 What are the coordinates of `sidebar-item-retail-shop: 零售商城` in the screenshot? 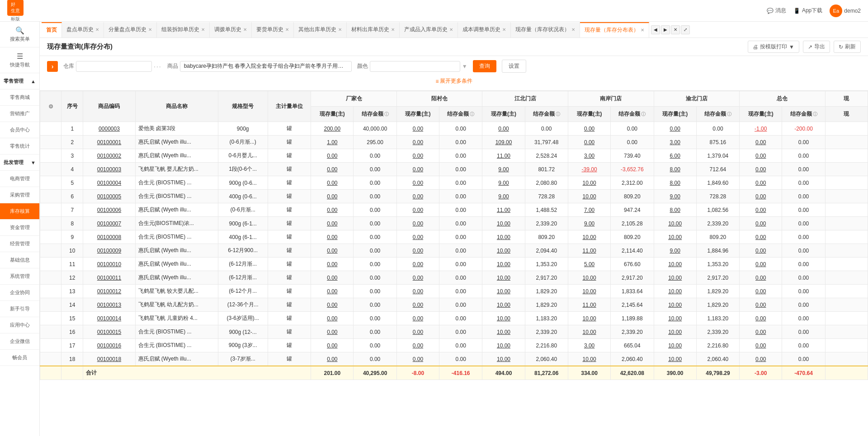 It's located at (20, 98).